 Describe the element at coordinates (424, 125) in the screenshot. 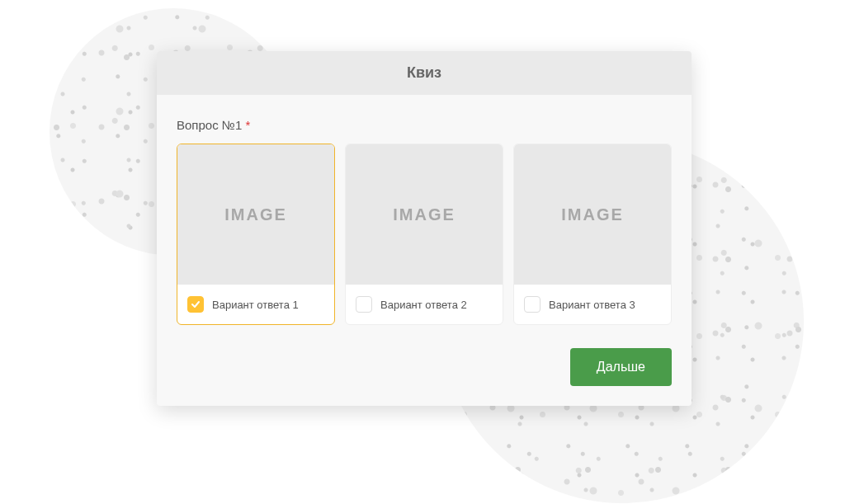

I see `question-label: Вопрос №1 *` at that location.